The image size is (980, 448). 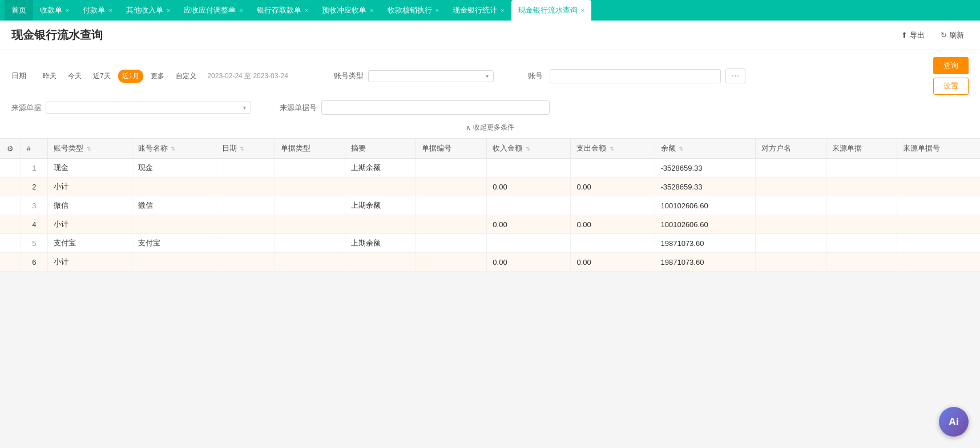 I want to click on nav-home: 首页, so click(x=19, y=10).